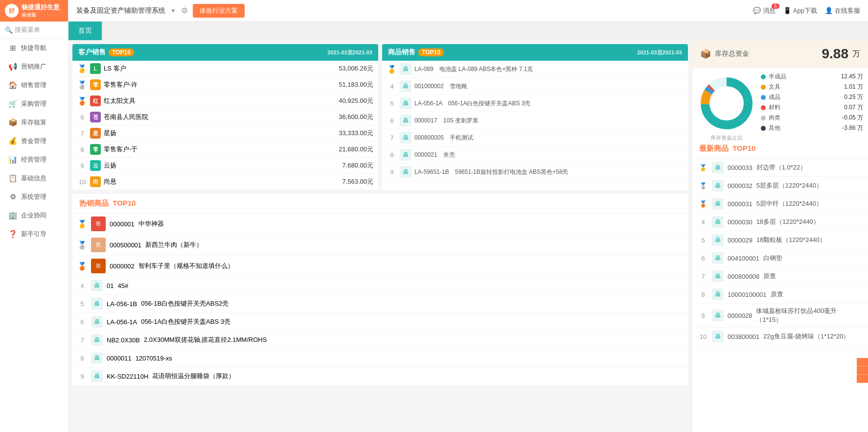 The height and width of the screenshot is (432, 868). I want to click on customer-icon-8: 尚, so click(95, 182).